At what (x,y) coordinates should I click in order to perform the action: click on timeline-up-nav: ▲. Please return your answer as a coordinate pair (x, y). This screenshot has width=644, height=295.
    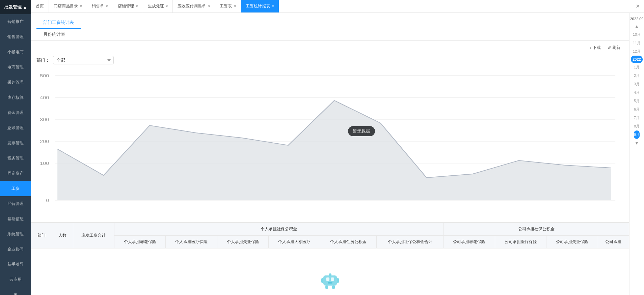
    Looking at the image, I should click on (637, 26).